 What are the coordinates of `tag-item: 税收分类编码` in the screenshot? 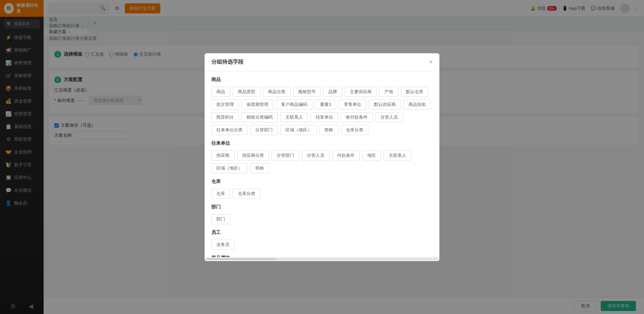 It's located at (260, 117).